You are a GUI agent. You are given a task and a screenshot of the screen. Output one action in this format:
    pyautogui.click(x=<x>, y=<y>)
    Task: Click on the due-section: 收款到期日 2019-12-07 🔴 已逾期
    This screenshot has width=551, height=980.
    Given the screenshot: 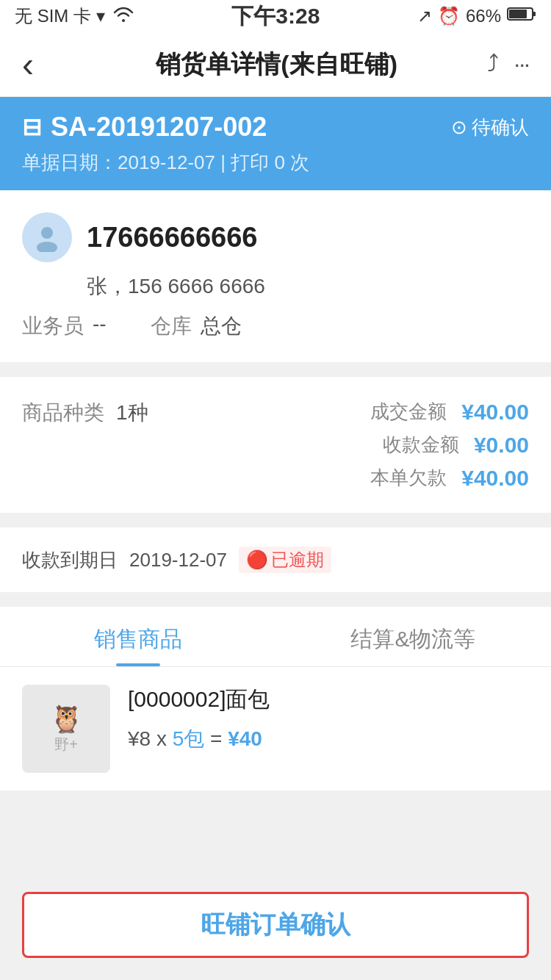 What is the action you would take?
    pyautogui.click(x=276, y=560)
    